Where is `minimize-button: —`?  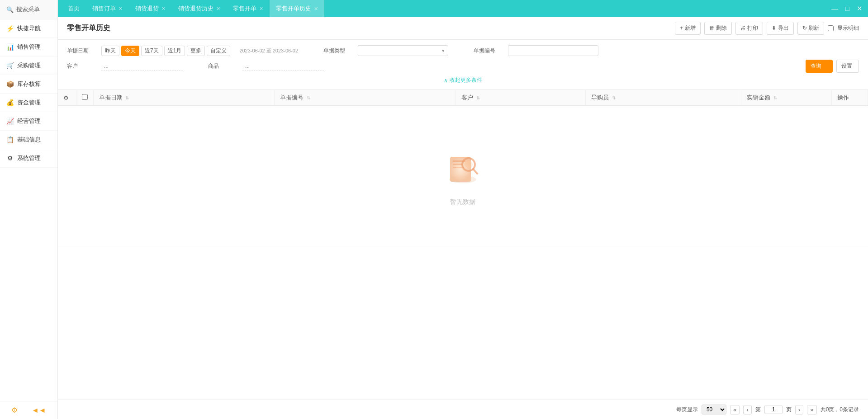 minimize-button: — is located at coordinates (835, 9).